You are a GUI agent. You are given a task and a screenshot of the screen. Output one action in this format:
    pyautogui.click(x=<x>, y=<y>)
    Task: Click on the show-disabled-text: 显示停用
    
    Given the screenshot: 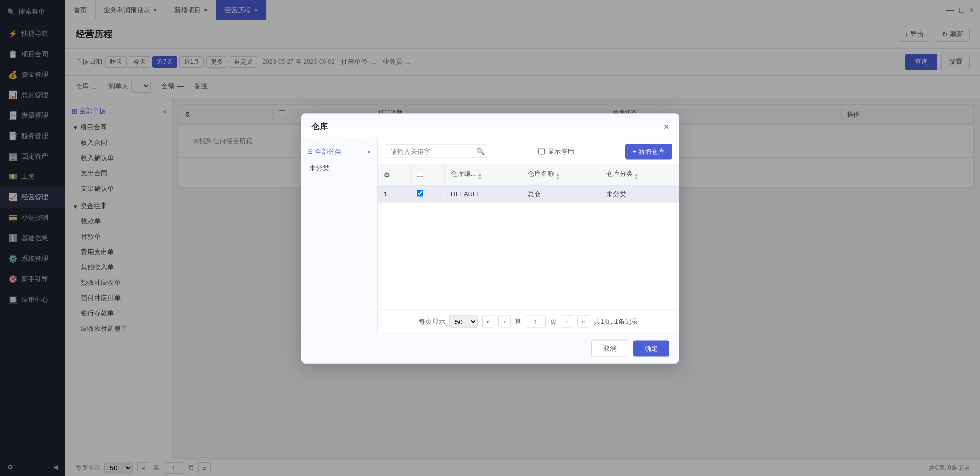 What is the action you would take?
    pyautogui.click(x=561, y=151)
    